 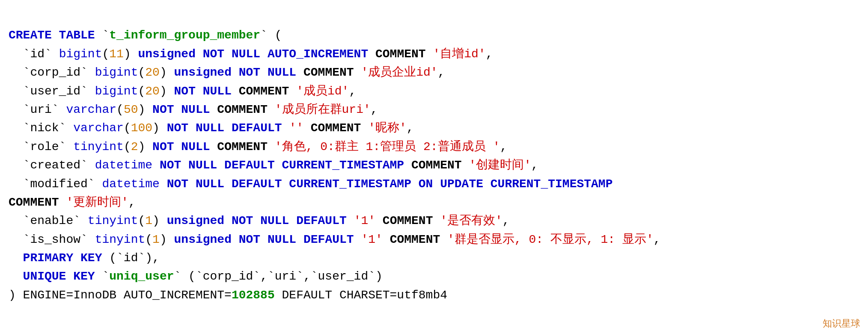 What do you see at coordinates (45, 147) in the screenshot?
I see `col-role: `role`` at bounding box center [45, 147].